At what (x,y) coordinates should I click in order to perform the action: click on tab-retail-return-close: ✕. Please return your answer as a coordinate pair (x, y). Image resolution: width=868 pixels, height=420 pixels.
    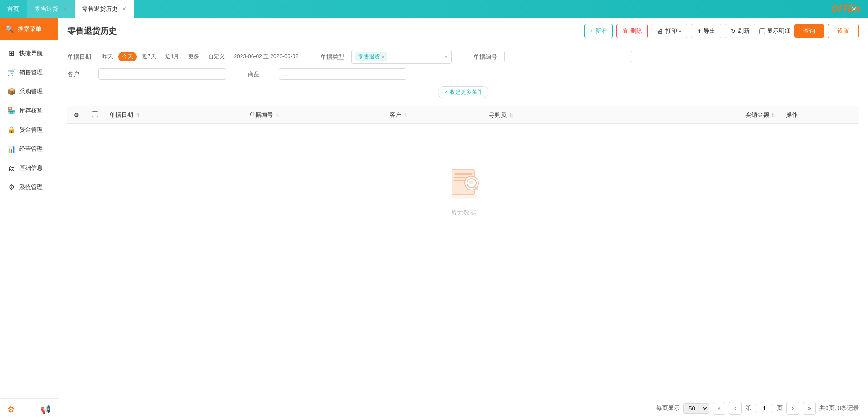
    Looking at the image, I should click on (65, 9).